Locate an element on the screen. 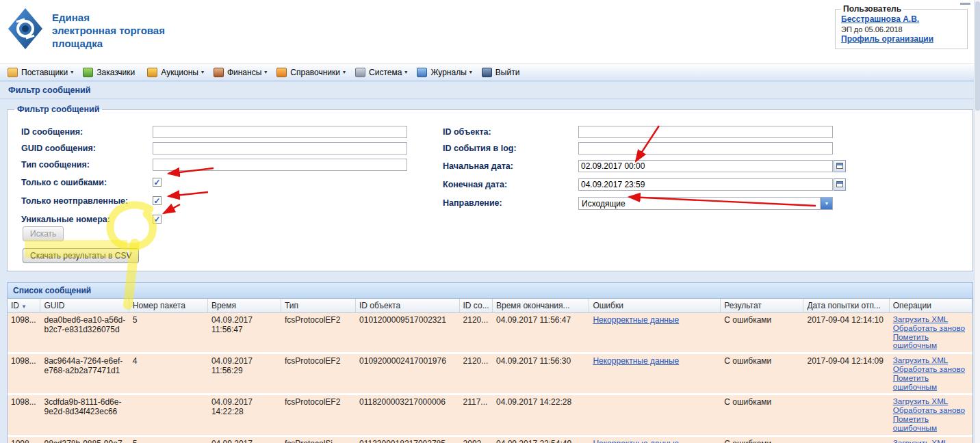  cell-time: 04.09.2017 14:22:28 is located at coordinates (245, 416).